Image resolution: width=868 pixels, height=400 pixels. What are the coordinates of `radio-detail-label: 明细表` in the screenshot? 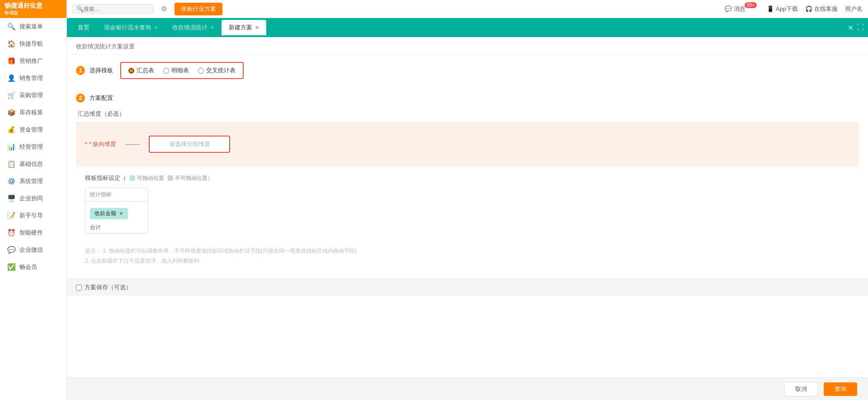 It's located at (180, 71).